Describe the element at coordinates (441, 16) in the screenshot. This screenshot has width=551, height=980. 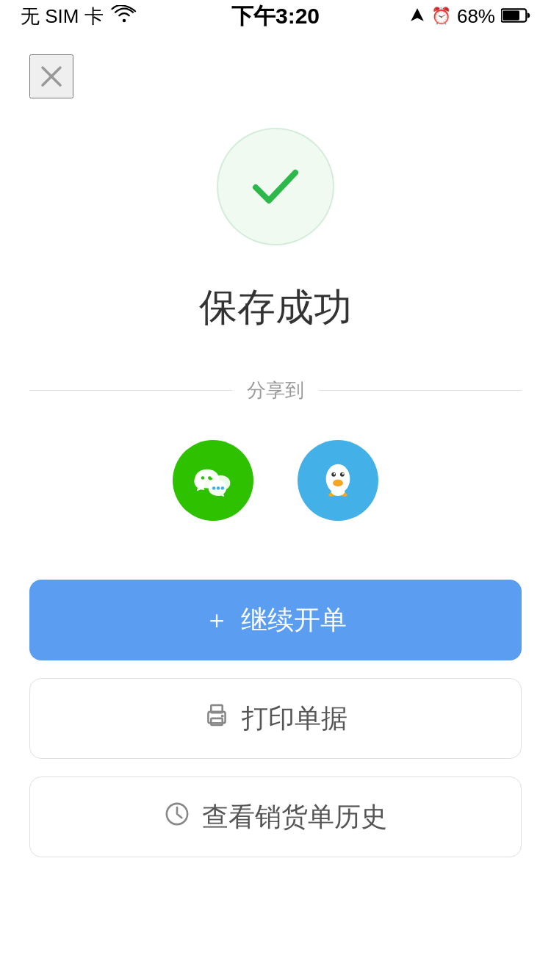
I see `alarm-icon: ⏰` at that location.